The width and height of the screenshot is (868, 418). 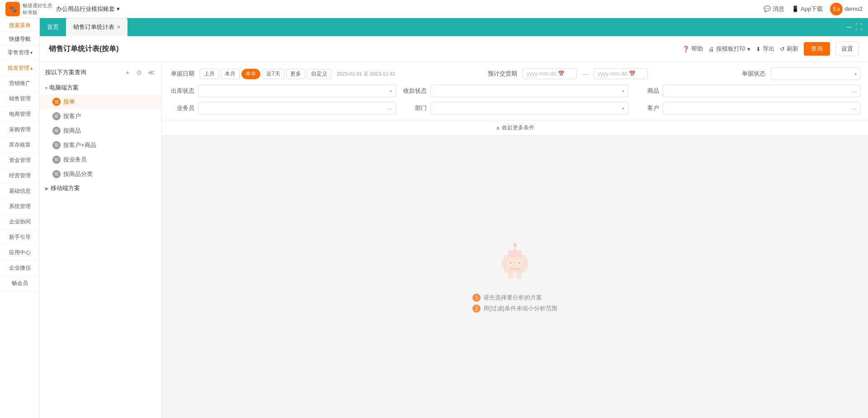 What do you see at coordinates (529, 91) in the screenshot?
I see `payment-select: ▾` at bounding box center [529, 91].